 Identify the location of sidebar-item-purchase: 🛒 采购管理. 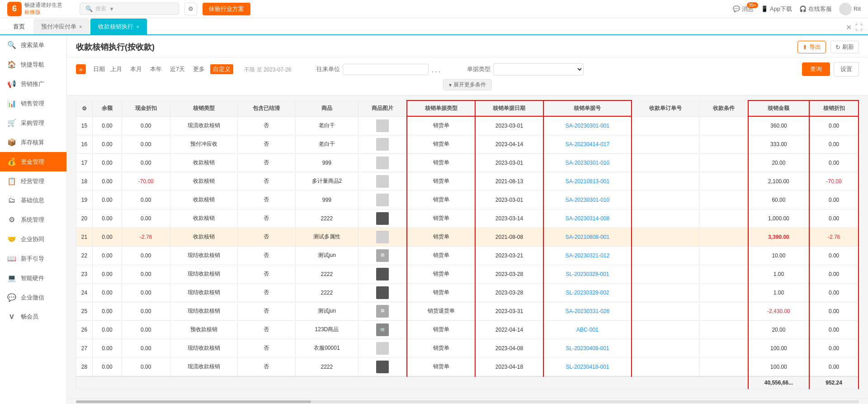
(33, 123).